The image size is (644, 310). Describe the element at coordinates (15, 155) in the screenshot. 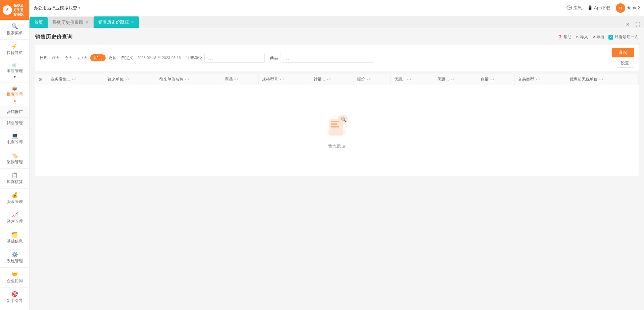

I see `sidebar: 6 畅捷通好生意 标准版 🔍 搜索菜单 ⚡ 快捷导航 🛒 零售管理 ▾ 📦 批发…` at that location.